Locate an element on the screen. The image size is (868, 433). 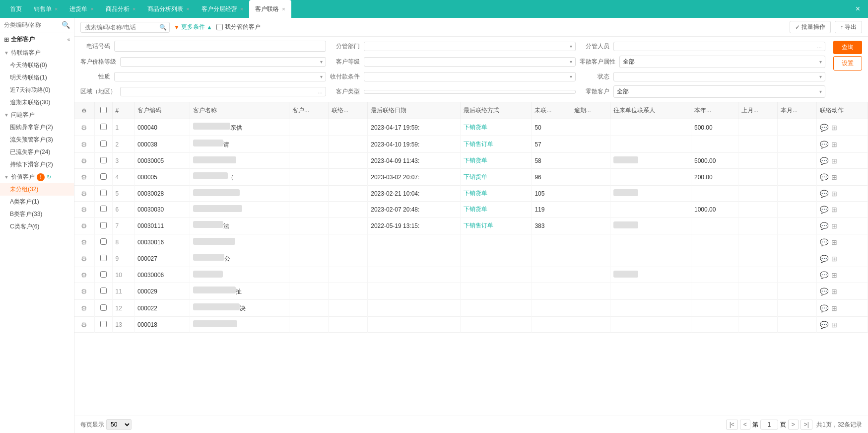
nav-home: 首页 is located at coordinates (16, 9).